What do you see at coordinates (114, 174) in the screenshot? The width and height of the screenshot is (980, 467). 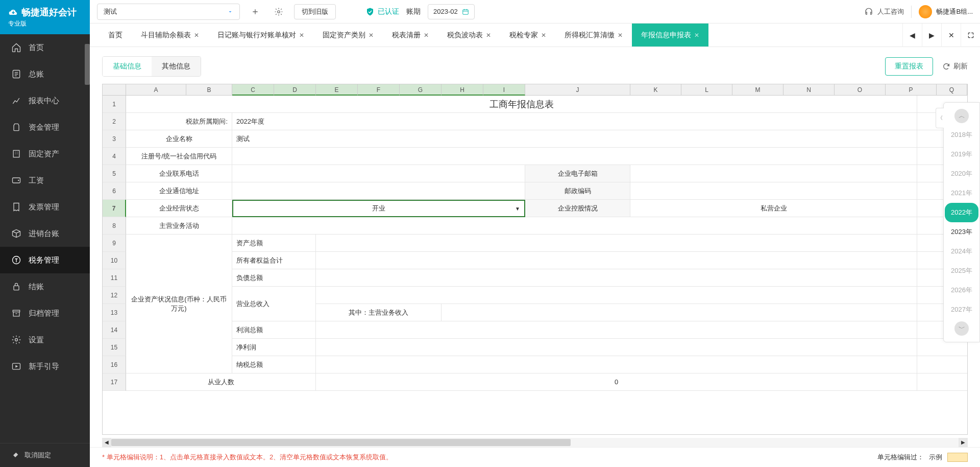 I see `row-5: 5` at bounding box center [114, 174].